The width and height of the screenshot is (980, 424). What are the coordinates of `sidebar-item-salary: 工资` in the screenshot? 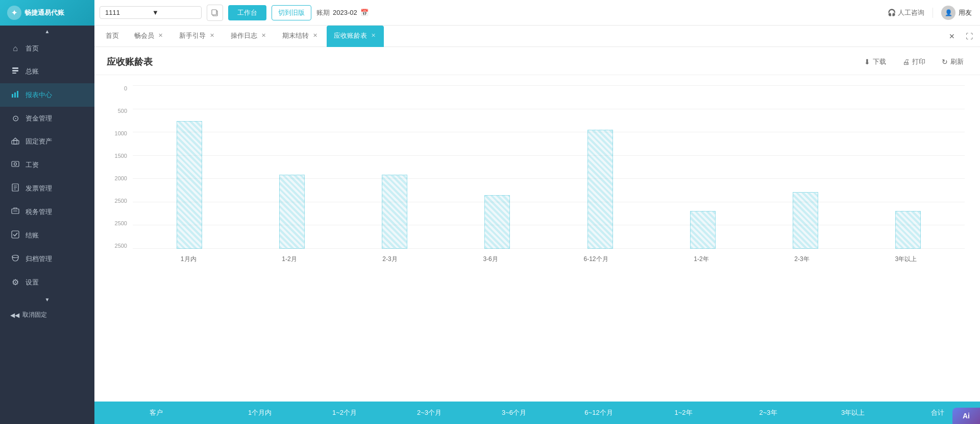 It's located at (47, 165).